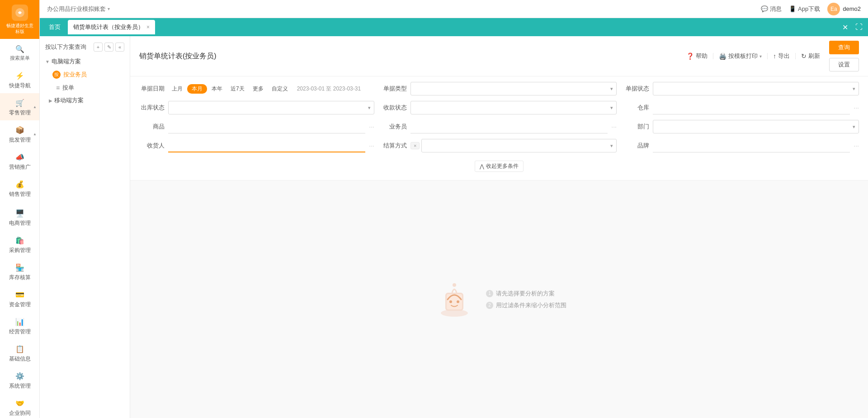  Describe the element at coordinates (514, 108) in the screenshot. I see `receipt-status-select` at that location.